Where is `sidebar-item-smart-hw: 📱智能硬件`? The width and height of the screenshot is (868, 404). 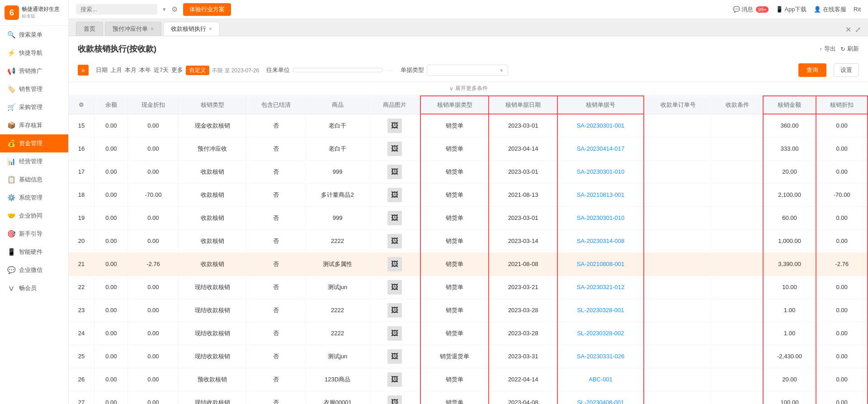
sidebar-item-smart-hw: 📱智能硬件 is located at coordinates (34, 252).